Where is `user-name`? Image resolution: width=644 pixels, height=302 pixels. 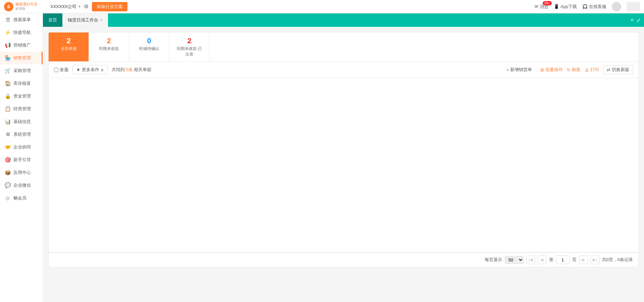
user-name is located at coordinates (633, 7).